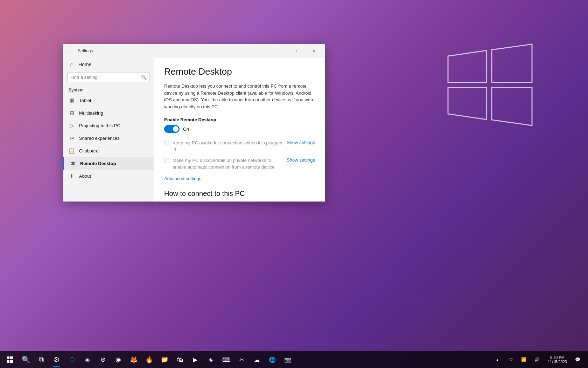  Describe the element at coordinates (108, 113) in the screenshot. I see `sidebar-item-multitasking: ⊞ Multitasking` at that location.